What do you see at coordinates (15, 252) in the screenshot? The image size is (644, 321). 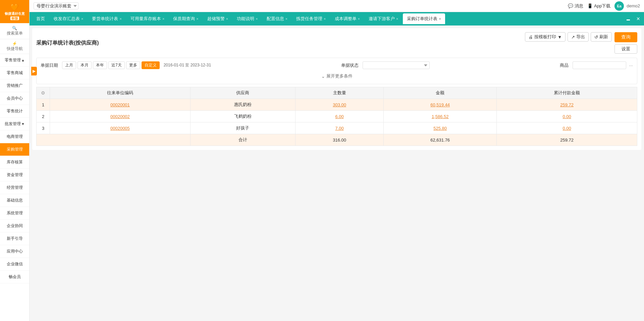 I see `sidebar-item-app-center: 应用中心` at bounding box center [15, 252].